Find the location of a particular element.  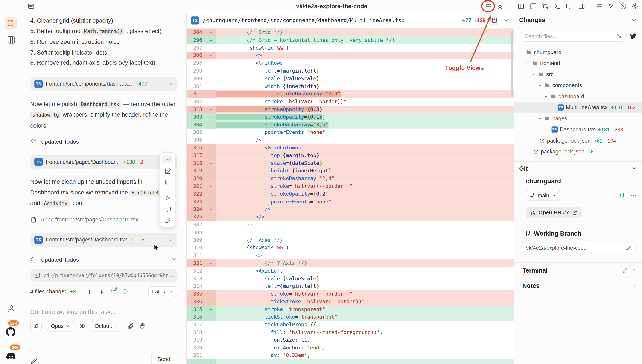

more-actions-button is located at coordinates (168, 160).